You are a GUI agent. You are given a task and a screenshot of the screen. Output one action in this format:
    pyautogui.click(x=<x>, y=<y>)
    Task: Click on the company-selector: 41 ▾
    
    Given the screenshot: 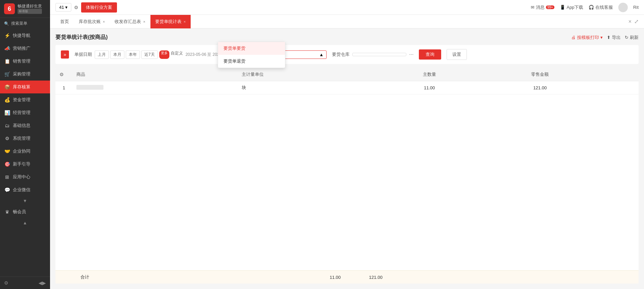 What is the action you would take?
    pyautogui.click(x=64, y=7)
    